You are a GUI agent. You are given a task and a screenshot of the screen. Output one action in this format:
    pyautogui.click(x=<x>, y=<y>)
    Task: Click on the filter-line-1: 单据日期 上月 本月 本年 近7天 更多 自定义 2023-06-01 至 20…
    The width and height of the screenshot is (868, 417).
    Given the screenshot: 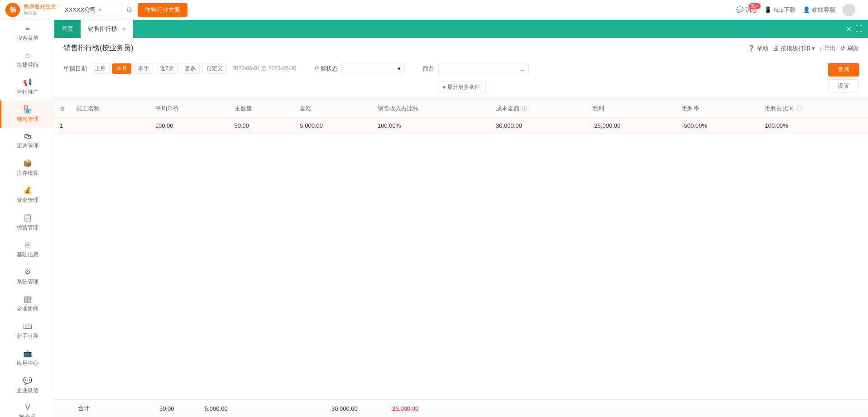 What is the action you would take?
    pyautogui.click(x=461, y=69)
    